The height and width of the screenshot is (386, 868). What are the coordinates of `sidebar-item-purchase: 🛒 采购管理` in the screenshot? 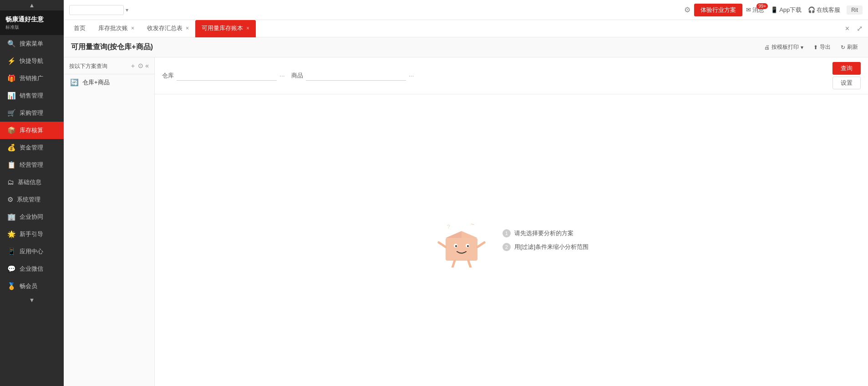 It's located at (32, 113).